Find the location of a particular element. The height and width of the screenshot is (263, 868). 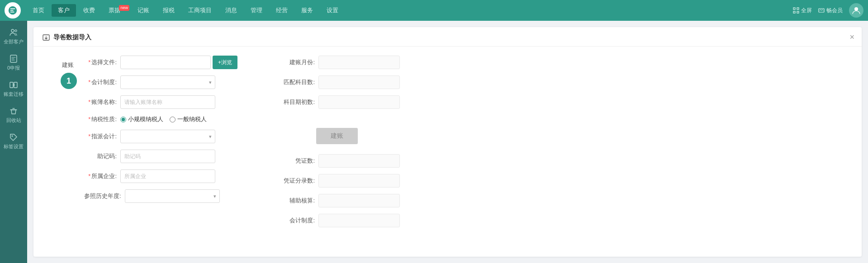

nav-items: 首页 客户 收费 票据 new 记账 报税 工商项目 消息 管理 经营 服务 设… is located at coordinates (410, 10).